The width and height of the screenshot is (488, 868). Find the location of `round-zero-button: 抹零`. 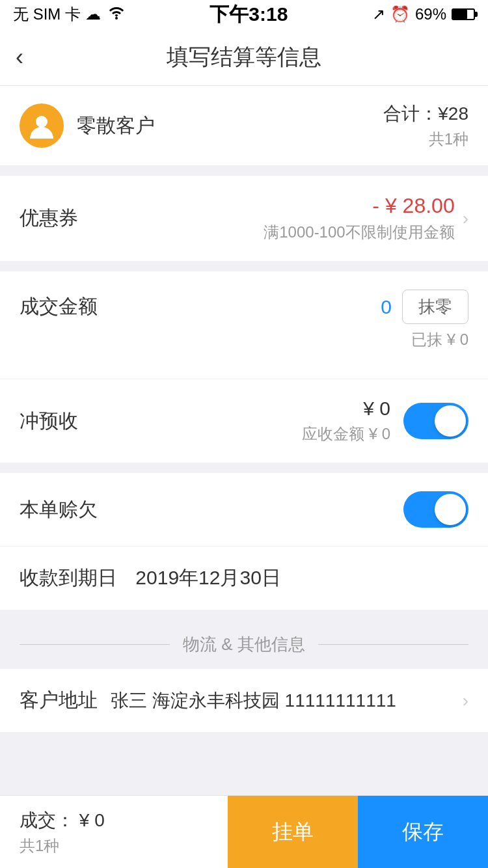

round-zero-button: 抹零 is located at coordinates (435, 307).